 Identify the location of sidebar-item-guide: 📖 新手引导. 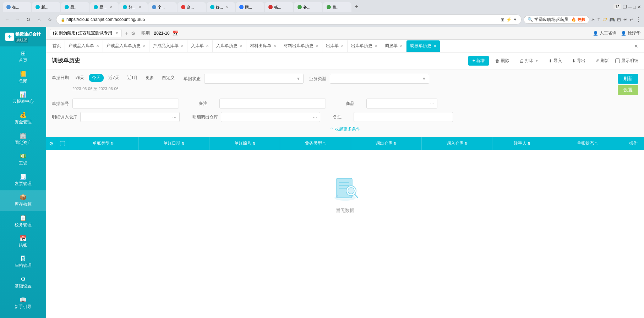
(23, 303).